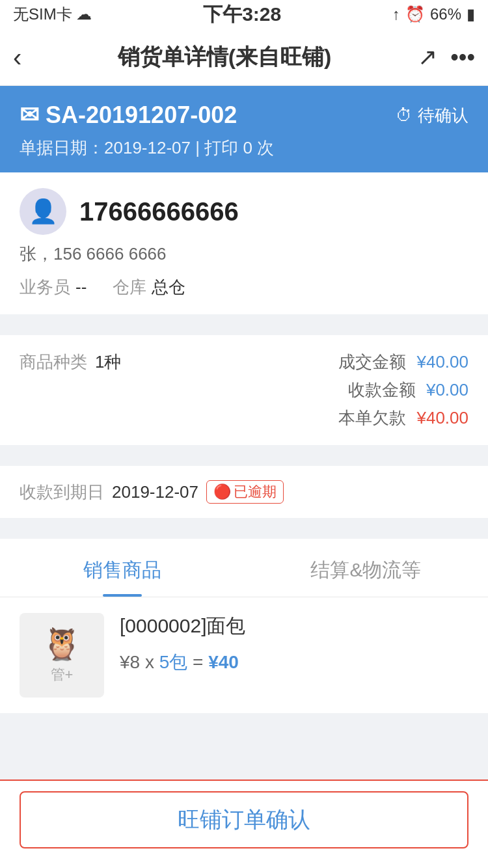 The height and width of the screenshot is (868, 488). I want to click on owed-value: ¥40.00, so click(442, 418).